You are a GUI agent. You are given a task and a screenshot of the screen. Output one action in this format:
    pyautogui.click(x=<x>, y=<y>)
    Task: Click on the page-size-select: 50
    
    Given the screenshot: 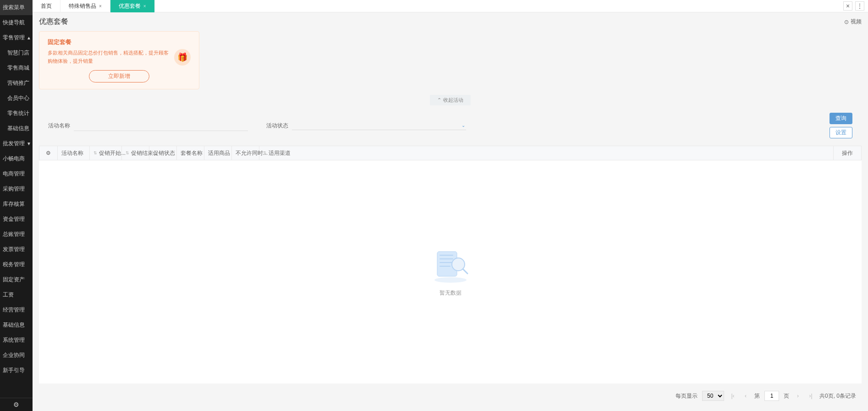 What is the action you would take?
    pyautogui.click(x=713, y=396)
    